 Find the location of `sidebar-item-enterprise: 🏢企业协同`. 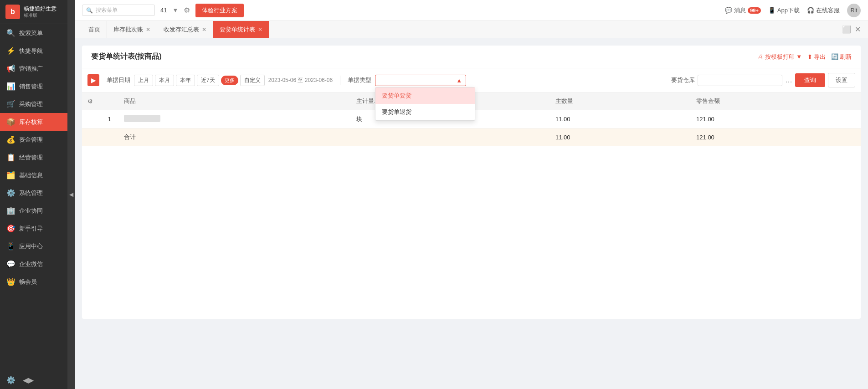

sidebar-item-enterprise: 🏢企业协同 is located at coordinates (34, 210).